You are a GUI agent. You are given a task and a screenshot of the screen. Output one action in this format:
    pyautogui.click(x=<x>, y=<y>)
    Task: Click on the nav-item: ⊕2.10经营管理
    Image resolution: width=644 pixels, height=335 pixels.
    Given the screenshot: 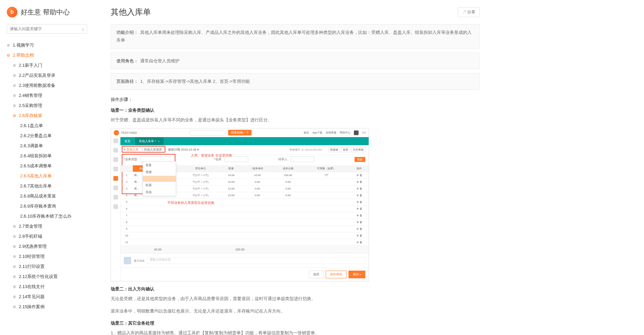 What is the action you would take?
    pyautogui.click(x=47, y=257)
    